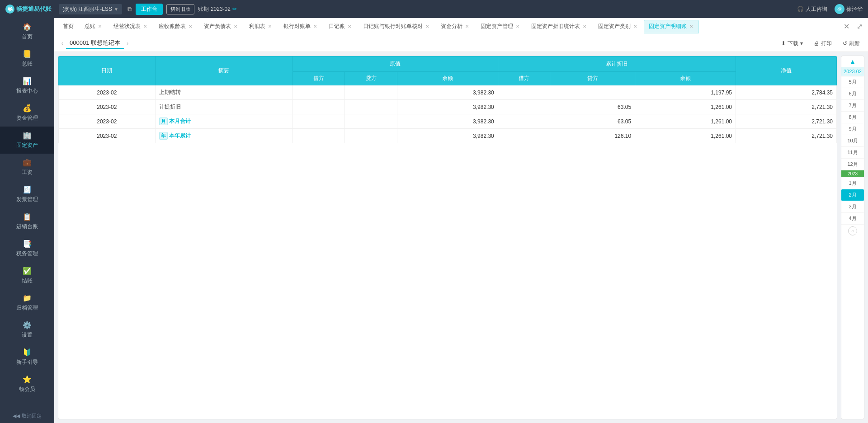  Describe the element at coordinates (94, 27) in the screenshot. I see `tab-ledger: 总账 ✕` at that location.